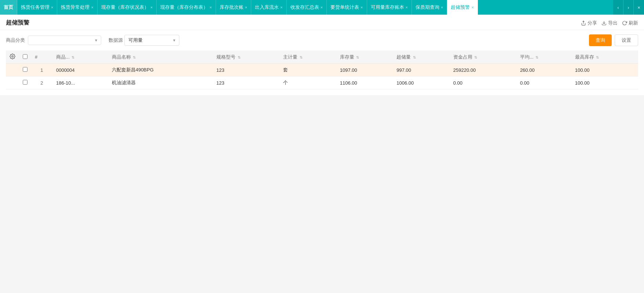  I want to click on nav-close-all: ×, so click(639, 7).